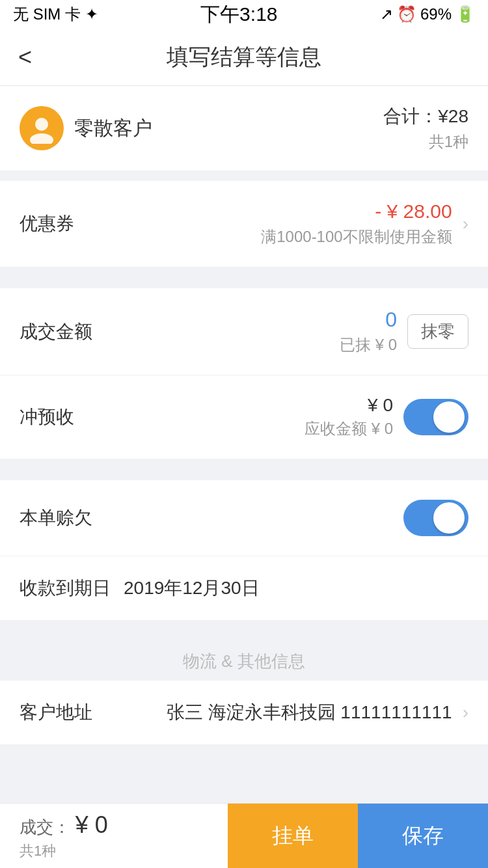 This screenshot has width=488, height=868. Describe the element at coordinates (114, 825) in the screenshot. I see `bottom-deal-row: 成交： ¥ 0` at that location.